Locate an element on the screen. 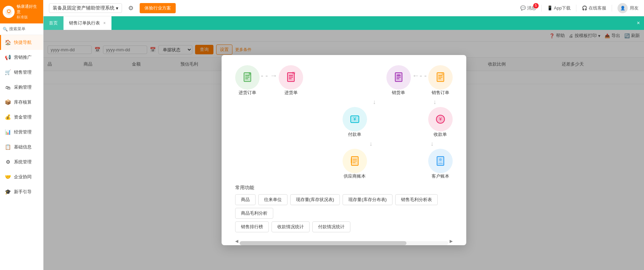 Image resolution: width=644 pixels, height=270 pixels. sidebar-nav: 🏠 快捷导航 📢 营销推广 🛒 销售管理 🛍 采购管理 📦 库存核算 💰 资金管… is located at coordinates (22, 152).